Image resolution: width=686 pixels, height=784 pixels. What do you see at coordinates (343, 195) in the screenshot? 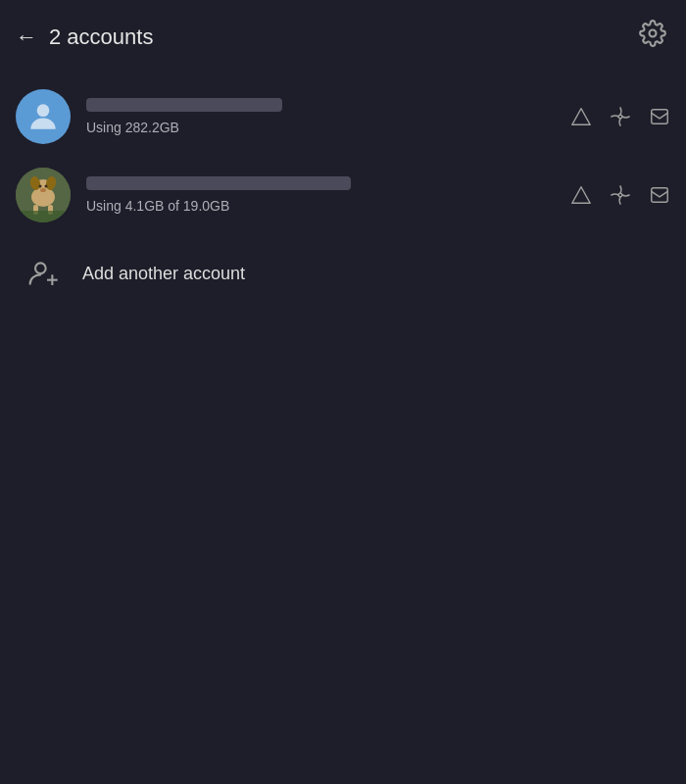
I see `account-item-2: Using 4.1GB of 19.0GB` at bounding box center [343, 195].